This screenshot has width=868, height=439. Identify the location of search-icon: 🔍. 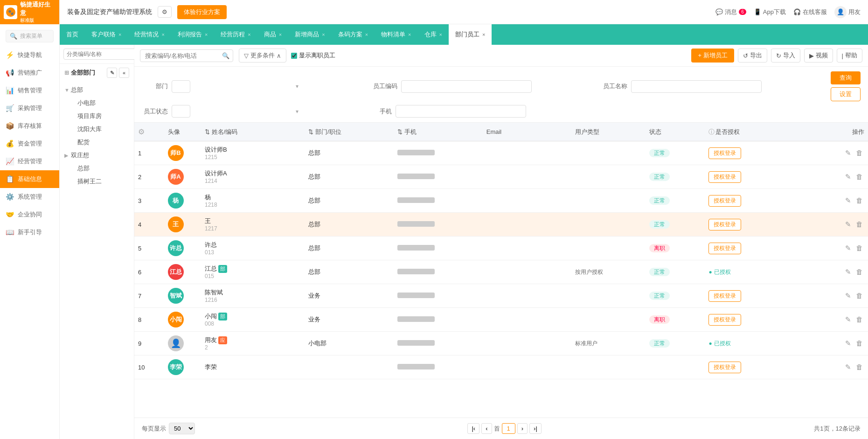
(226, 56).